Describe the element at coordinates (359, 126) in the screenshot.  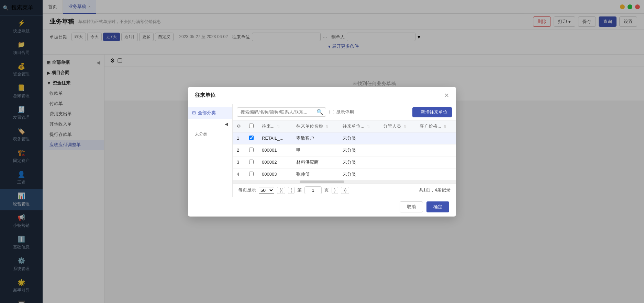
I see `col-category-header: 往来单位... ⇅` at that location.